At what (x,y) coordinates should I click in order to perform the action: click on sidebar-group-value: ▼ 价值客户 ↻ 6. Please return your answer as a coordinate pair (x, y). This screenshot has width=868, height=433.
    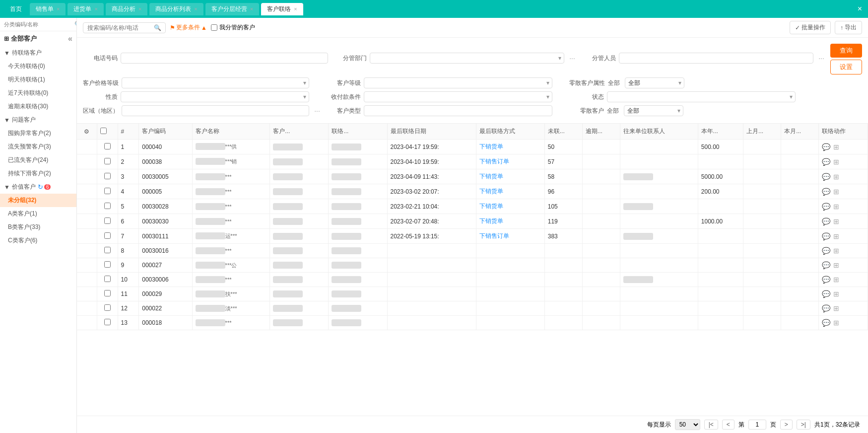
    Looking at the image, I should click on (38, 187).